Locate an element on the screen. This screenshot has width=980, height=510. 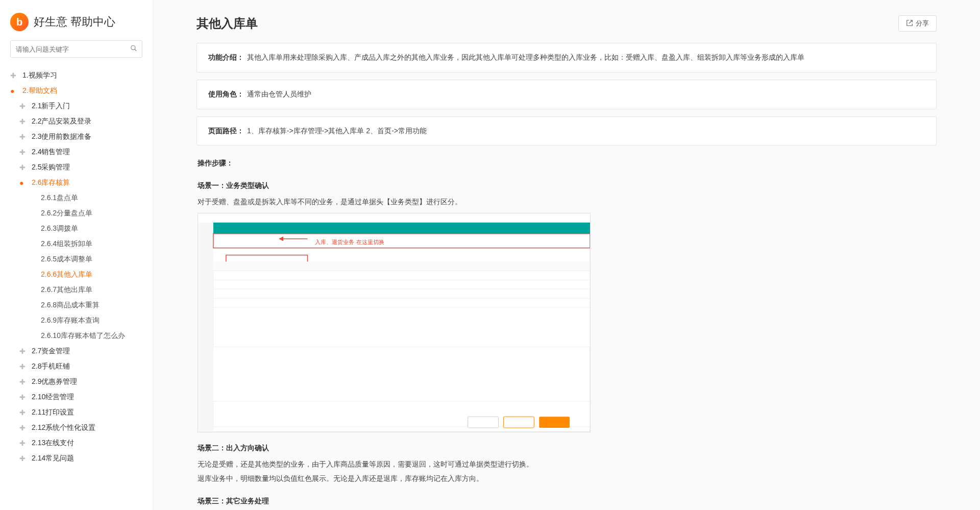
share-icon is located at coordinates (910, 23).